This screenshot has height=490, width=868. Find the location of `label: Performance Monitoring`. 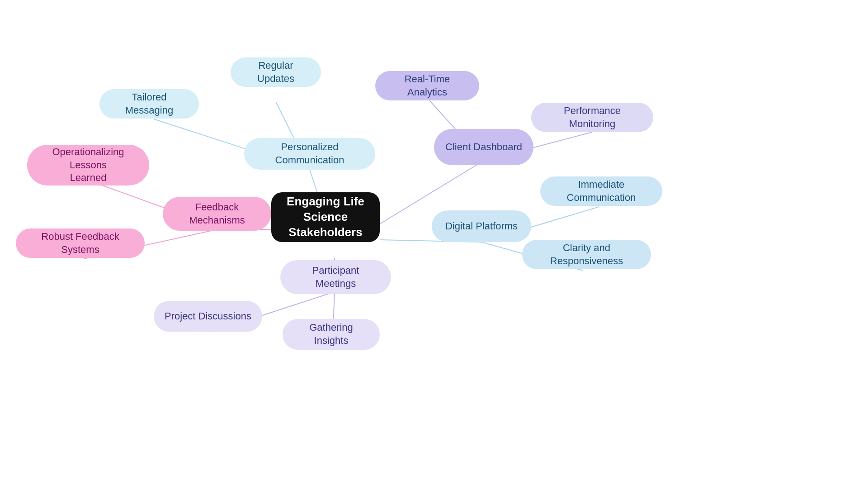

label: Performance Monitoring is located at coordinates (592, 118).